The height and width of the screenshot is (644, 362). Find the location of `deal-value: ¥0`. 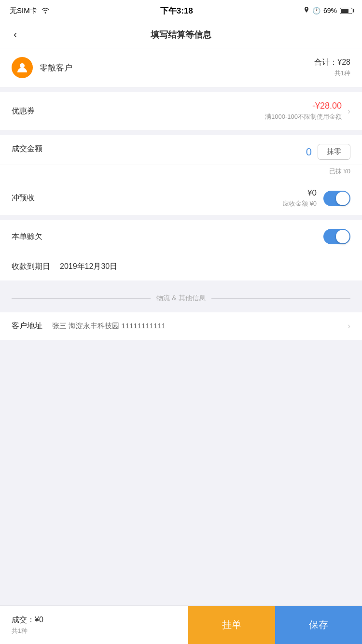

deal-value: ¥0 is located at coordinates (39, 620).